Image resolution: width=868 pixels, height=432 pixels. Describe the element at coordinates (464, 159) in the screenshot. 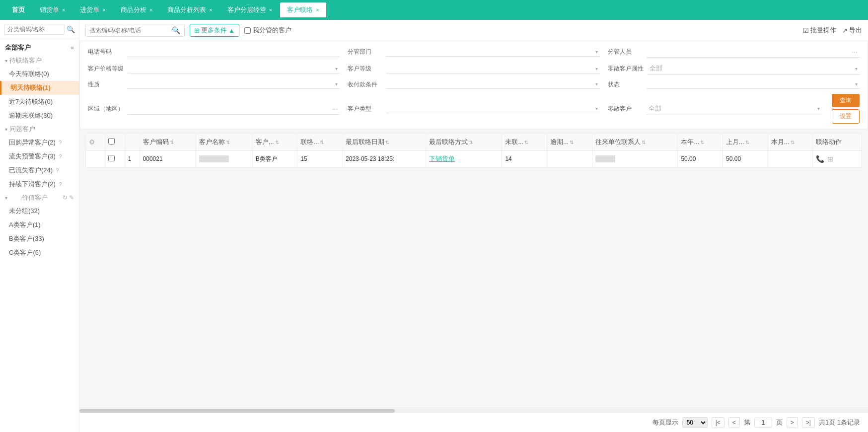

I see `td-last-contact-method: 下销货单` at that location.